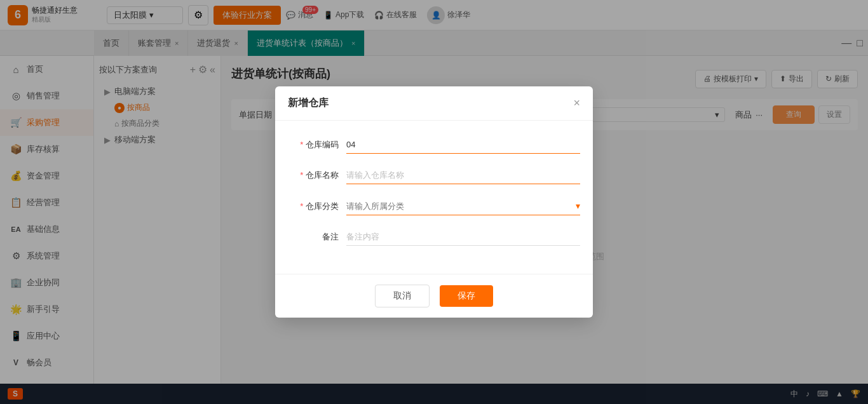  What do you see at coordinates (313, 237) in the screenshot?
I see `note-label: 备注` at bounding box center [313, 237].